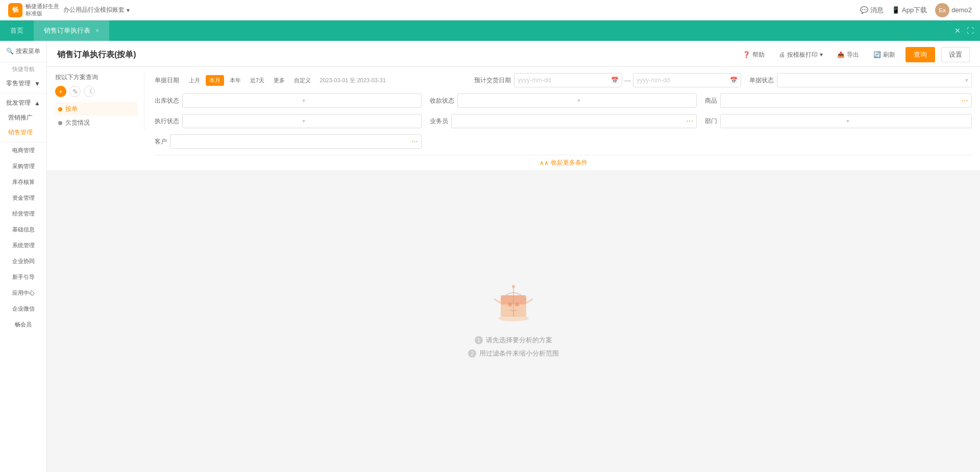 This screenshot has width=980, height=472. Describe the element at coordinates (565, 80) in the screenshot. I see `expected-date-start-input` at that location.